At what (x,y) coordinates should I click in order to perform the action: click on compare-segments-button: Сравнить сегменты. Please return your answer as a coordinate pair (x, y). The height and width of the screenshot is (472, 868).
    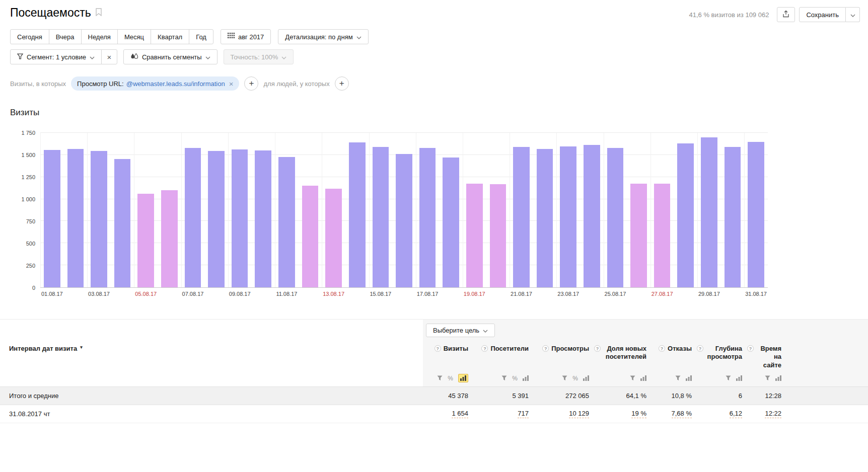
    Looking at the image, I should click on (170, 57).